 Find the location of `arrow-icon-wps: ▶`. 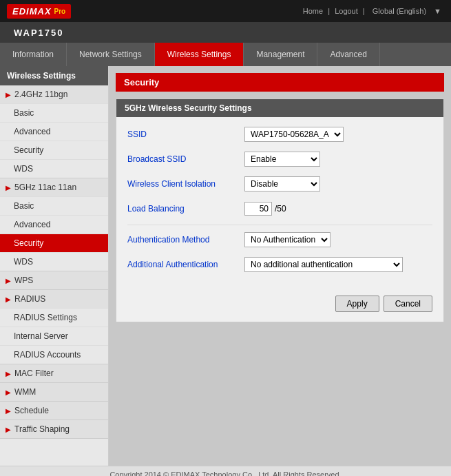

arrow-icon-wps: ▶ is located at coordinates (8, 281).